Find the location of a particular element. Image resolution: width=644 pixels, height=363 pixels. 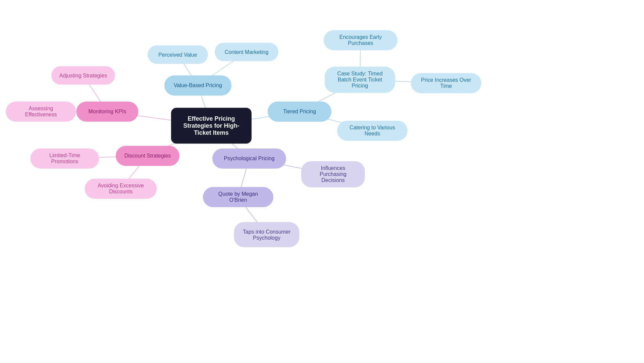

node-tiered_pricing: Tiered Pricing is located at coordinates (300, 112).